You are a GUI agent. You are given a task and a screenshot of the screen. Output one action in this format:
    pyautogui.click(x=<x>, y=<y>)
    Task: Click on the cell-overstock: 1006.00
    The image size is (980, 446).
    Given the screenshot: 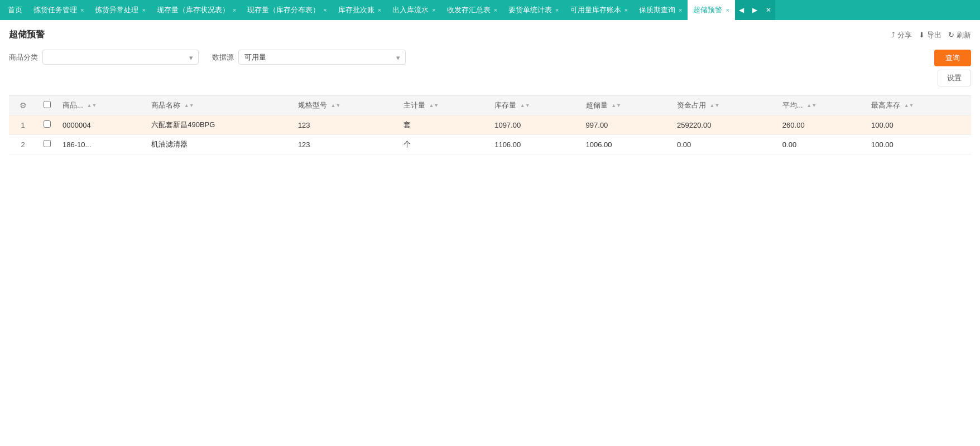 What is the action you would take?
    pyautogui.click(x=626, y=145)
    